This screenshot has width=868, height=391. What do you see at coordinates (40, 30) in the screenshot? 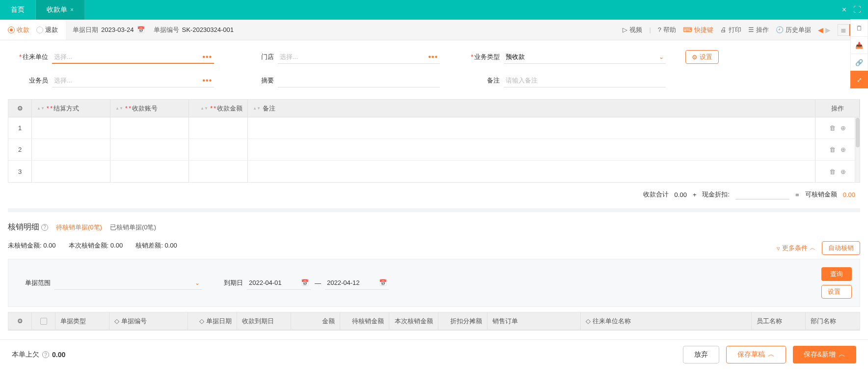
I see `radio-dot-icon` at bounding box center [40, 30].